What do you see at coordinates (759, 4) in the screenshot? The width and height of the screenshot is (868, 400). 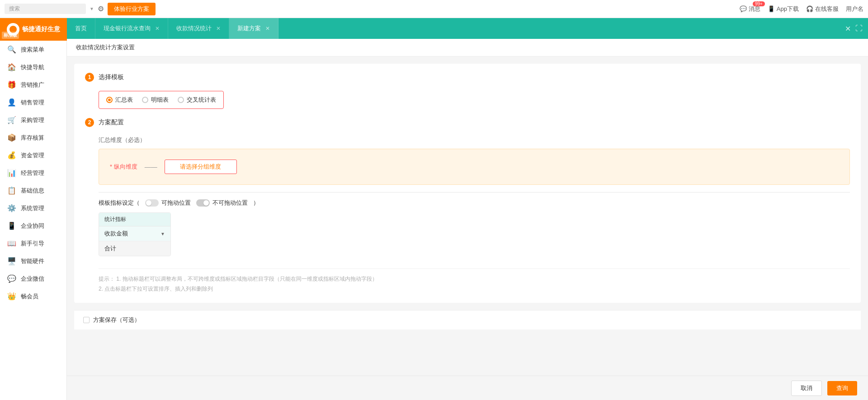 I see `message-badge: 99+` at bounding box center [759, 4].